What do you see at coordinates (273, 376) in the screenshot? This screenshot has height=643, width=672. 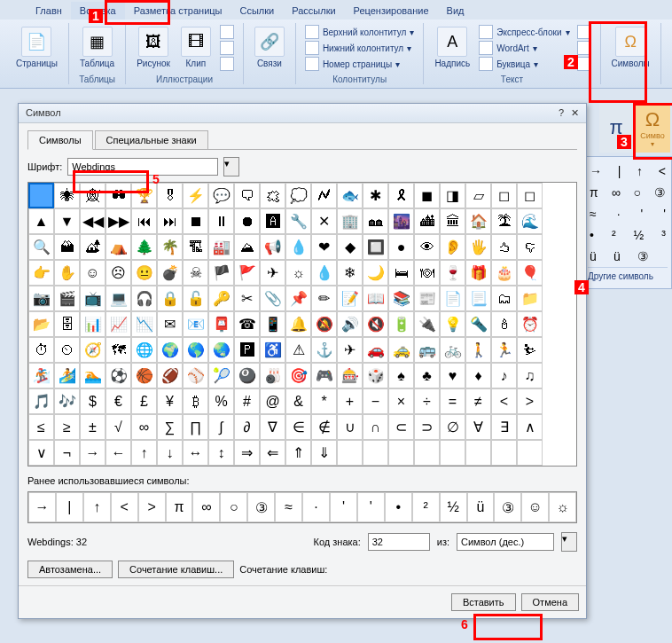 I see `symbol-cell: 🎳` at bounding box center [273, 376].